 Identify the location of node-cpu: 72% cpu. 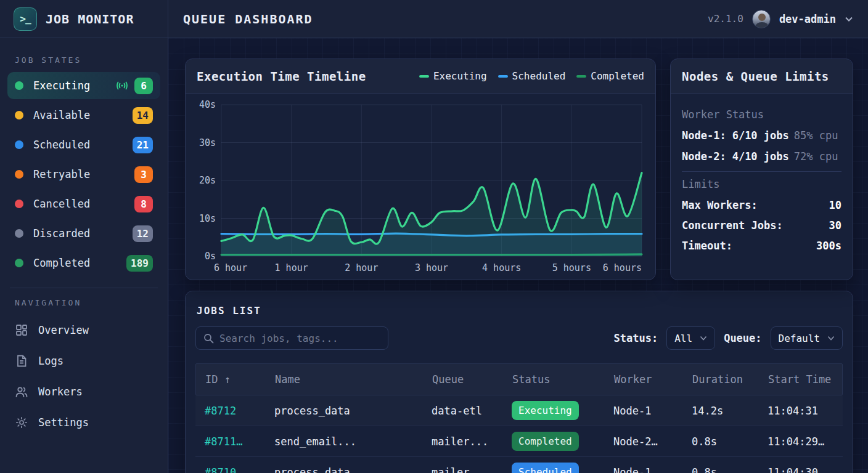
(816, 156).